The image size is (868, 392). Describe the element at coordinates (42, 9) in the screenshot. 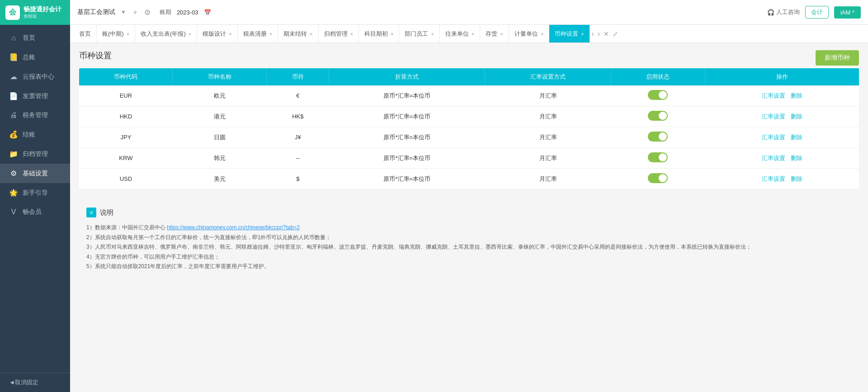

I see `logo-text: 畅捷通好会计` at that location.